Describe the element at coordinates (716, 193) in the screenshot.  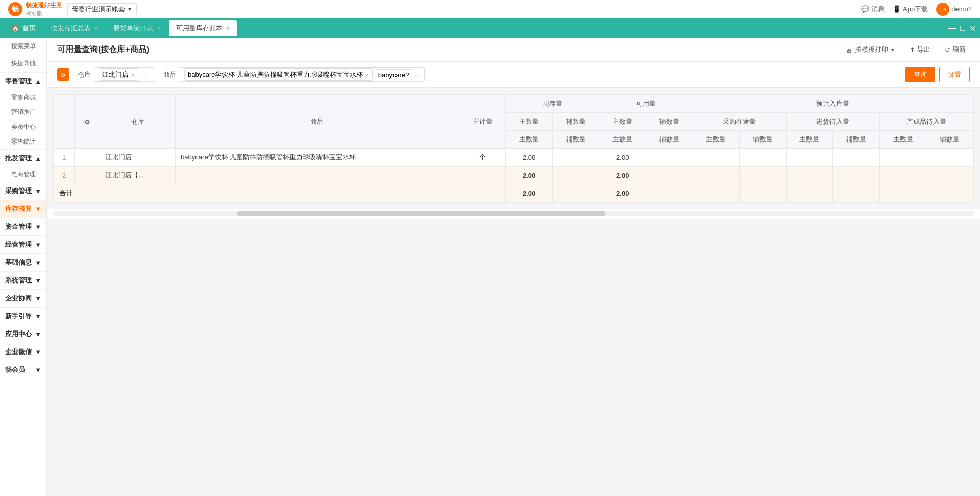
I see `summary-pt-main` at that location.